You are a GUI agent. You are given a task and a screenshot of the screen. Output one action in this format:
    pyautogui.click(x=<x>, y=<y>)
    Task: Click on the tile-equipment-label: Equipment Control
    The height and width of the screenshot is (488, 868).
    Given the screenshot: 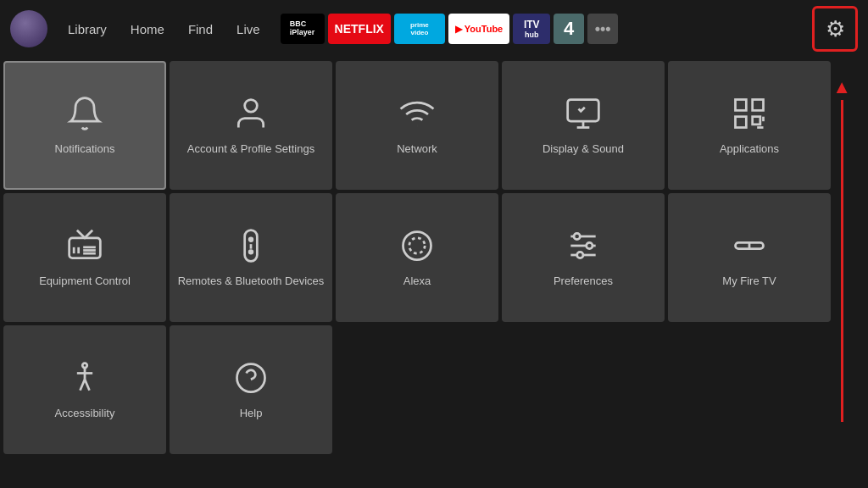 What is the action you would take?
    pyautogui.click(x=85, y=281)
    